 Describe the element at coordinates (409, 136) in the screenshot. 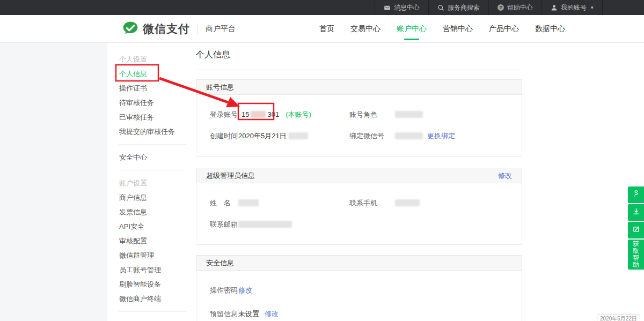

I see `redacted-wechat-id` at that location.